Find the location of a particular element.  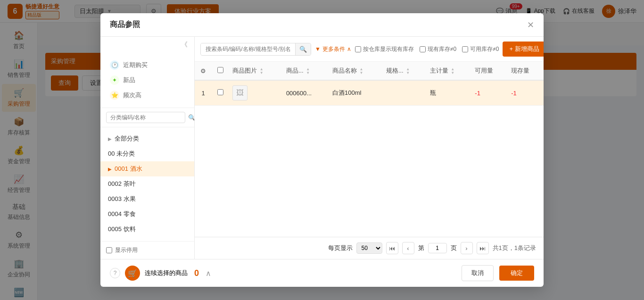

all-arrow: ▶ is located at coordinates (110, 139).